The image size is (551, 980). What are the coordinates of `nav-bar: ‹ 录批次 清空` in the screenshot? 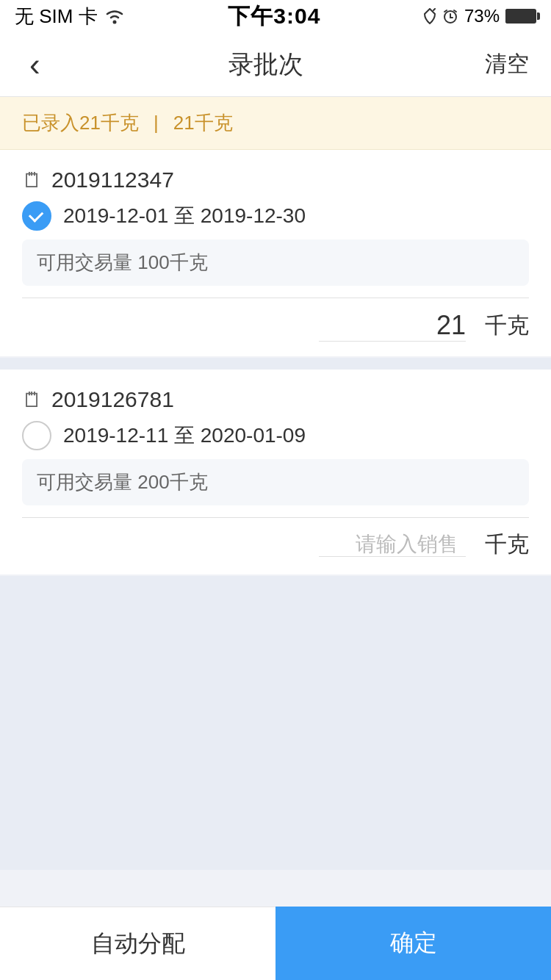 It's located at (276, 65).